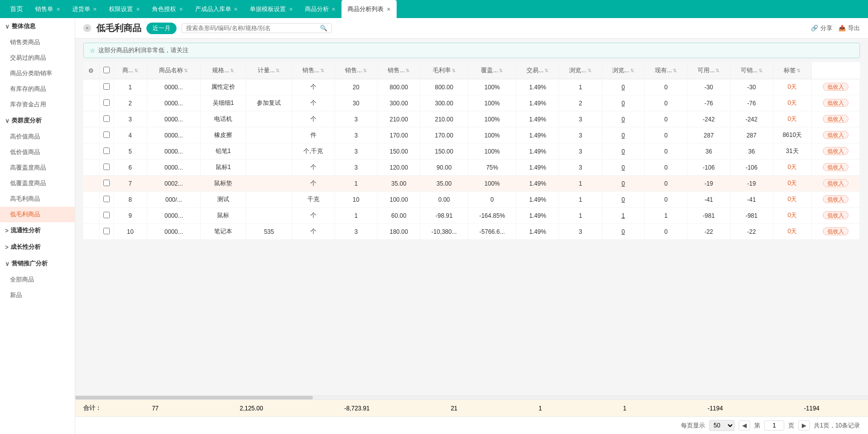  Describe the element at coordinates (194, 397) in the screenshot. I see `scrollbar-thumb` at that location.